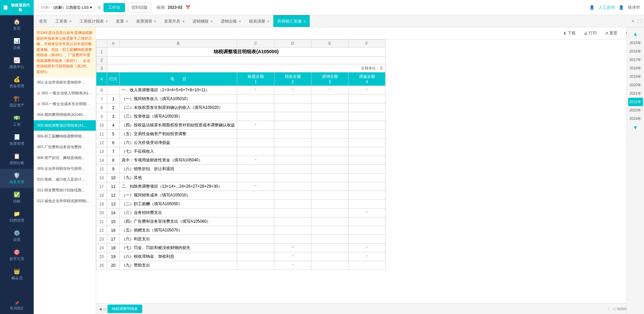  What do you see at coordinates (17, 121) in the screenshot?
I see `sidebar-item-工资: 💵工资` at bounding box center [17, 121].